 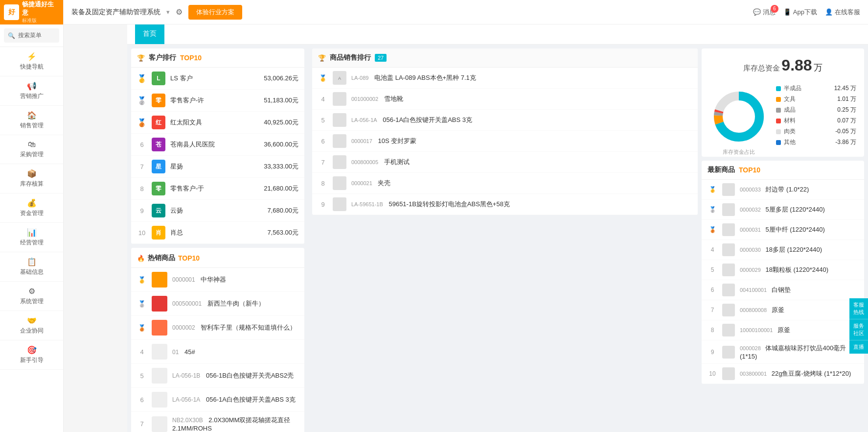 What do you see at coordinates (31, 179) in the screenshot?
I see `sidebar-item-stock: 📦 库存核算` at bounding box center [31, 179].